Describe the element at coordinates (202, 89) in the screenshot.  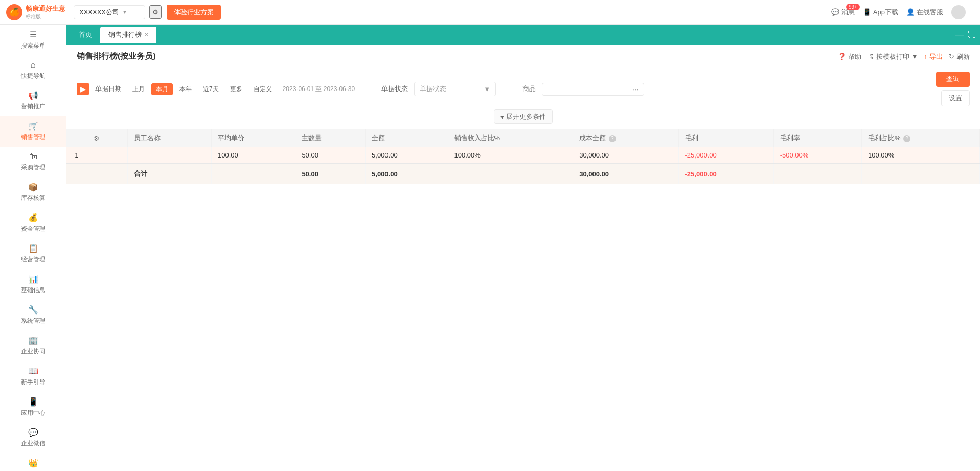
I see `date-tabs: 上月 本月 本年 近7天 更多 自定义` at that location.